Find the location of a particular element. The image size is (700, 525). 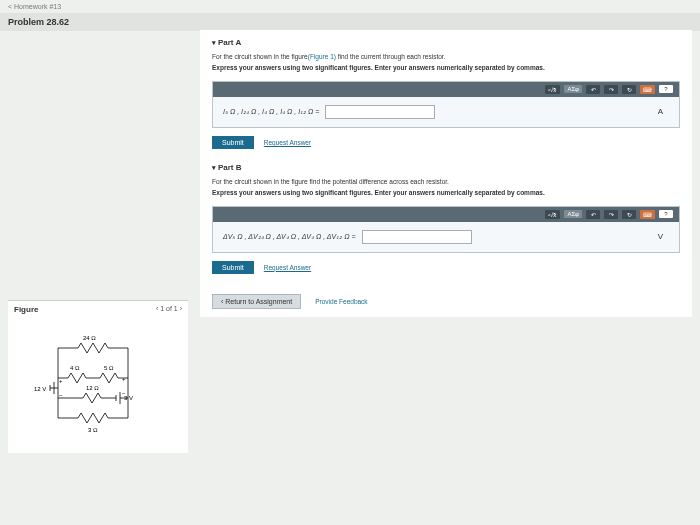

instruction-text-suffix: find the current through each resistor. is located at coordinates (390, 56).